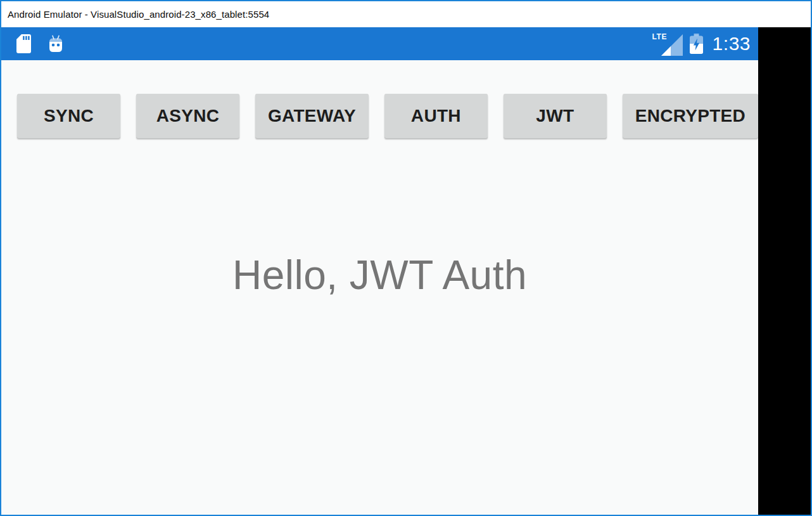 Image resolution: width=812 pixels, height=516 pixels. I want to click on letterbox-strip, so click(784, 271).